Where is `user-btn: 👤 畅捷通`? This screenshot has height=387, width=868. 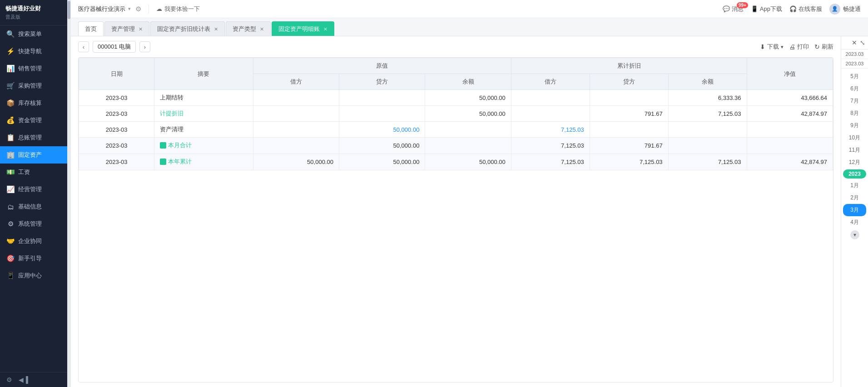
user-btn: 👤 畅捷通 is located at coordinates (845, 9).